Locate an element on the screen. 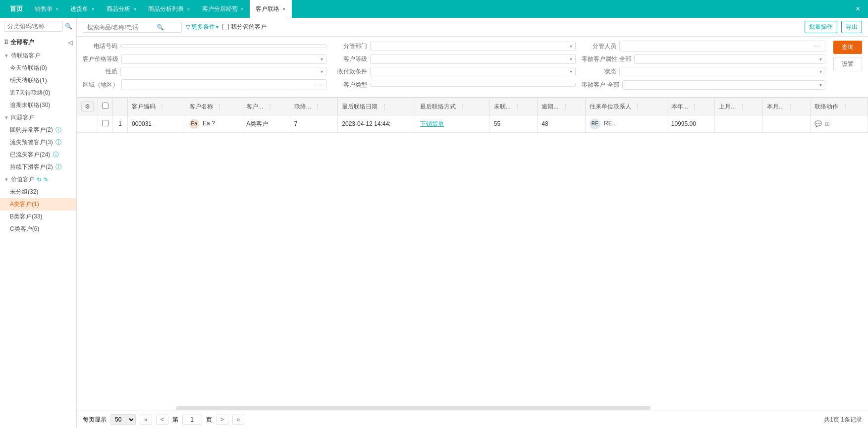  prev-page-btn: < is located at coordinates (163, 420).